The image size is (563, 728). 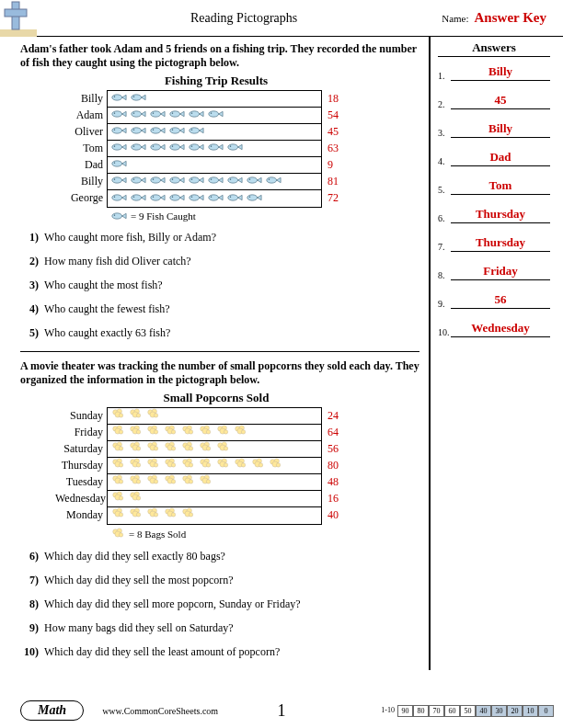 I want to click on pict-row-value: 64, so click(x=333, y=432).